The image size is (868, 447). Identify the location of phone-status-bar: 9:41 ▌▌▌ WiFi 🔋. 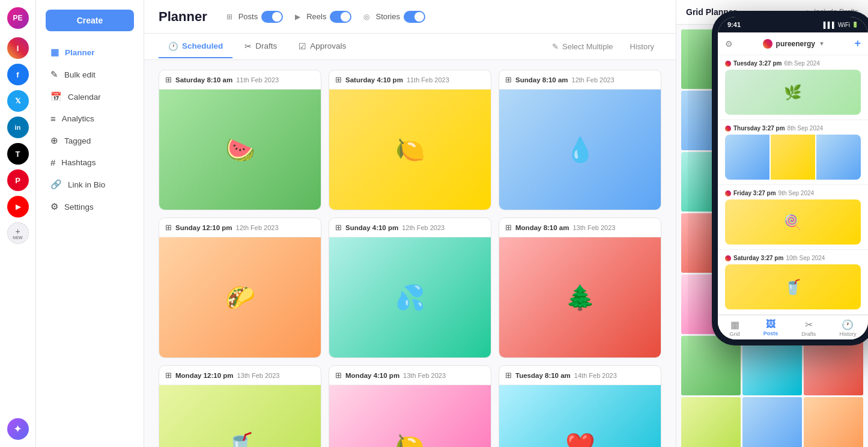
(793, 25).